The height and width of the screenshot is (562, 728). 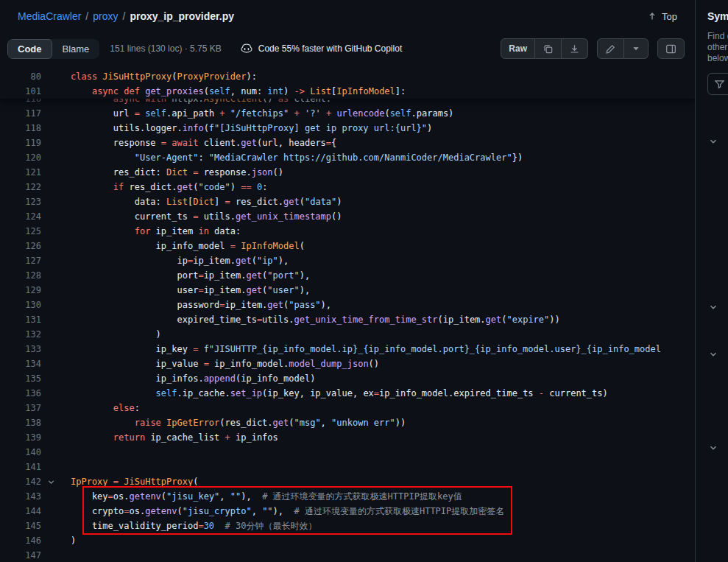 I want to click on symbols-panel-title: Symbols, so click(x=718, y=16).